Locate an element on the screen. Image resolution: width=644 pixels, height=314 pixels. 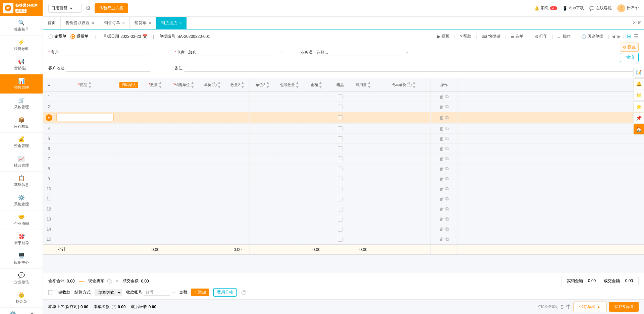
row15-qty2 is located at coordinates (238, 239).